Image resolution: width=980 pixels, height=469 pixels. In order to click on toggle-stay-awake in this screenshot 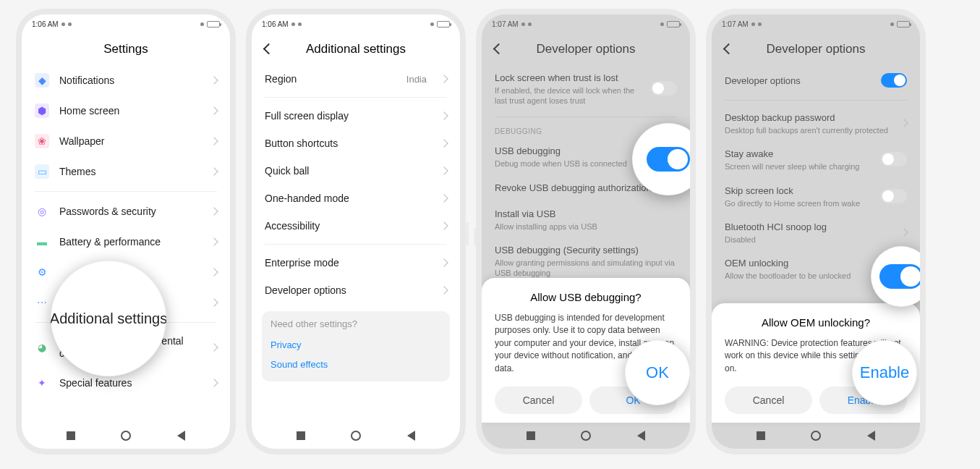, I will do `click(894, 159)`.